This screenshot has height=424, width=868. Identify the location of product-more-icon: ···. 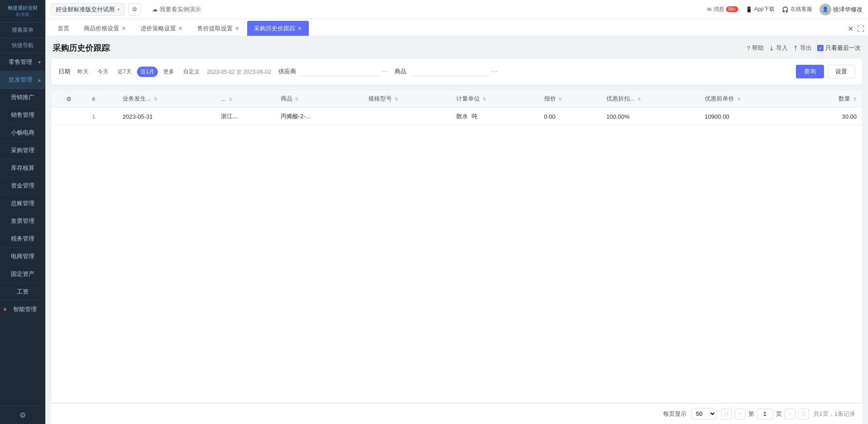
(494, 72).